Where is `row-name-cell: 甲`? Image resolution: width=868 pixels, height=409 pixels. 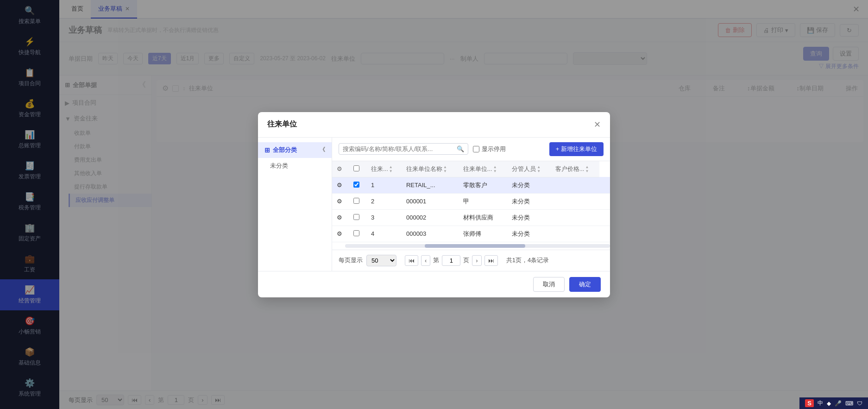
row-name-cell: 甲 is located at coordinates (483, 201).